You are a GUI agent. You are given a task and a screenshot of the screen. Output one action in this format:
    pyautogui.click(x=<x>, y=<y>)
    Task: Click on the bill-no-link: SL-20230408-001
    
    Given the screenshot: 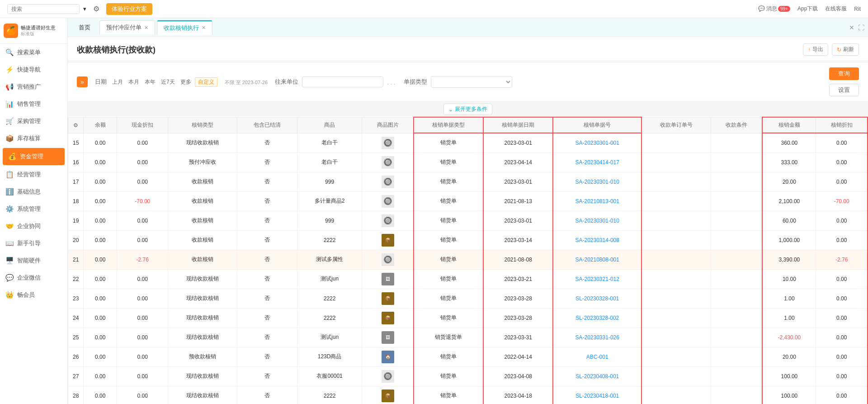 What is the action you would take?
    pyautogui.click(x=597, y=376)
    